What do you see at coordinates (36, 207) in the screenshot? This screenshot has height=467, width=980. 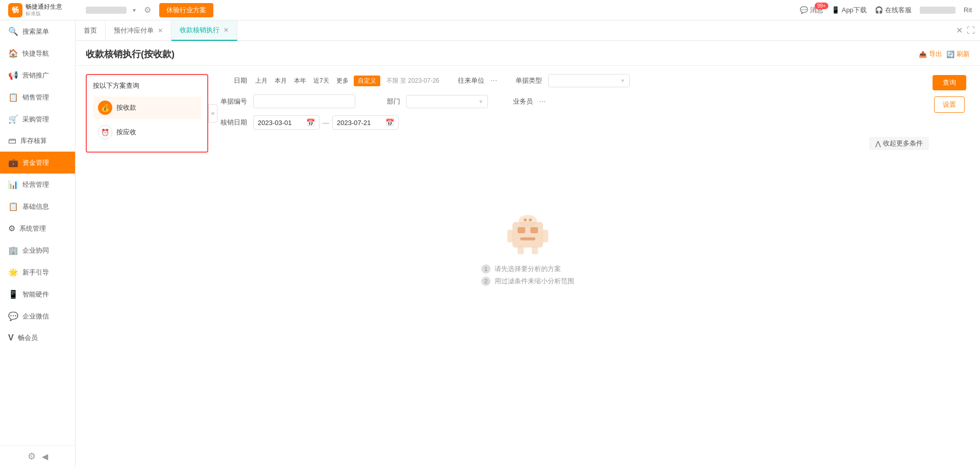 I see `sidebar-label-basic: 基础信息` at bounding box center [36, 207].